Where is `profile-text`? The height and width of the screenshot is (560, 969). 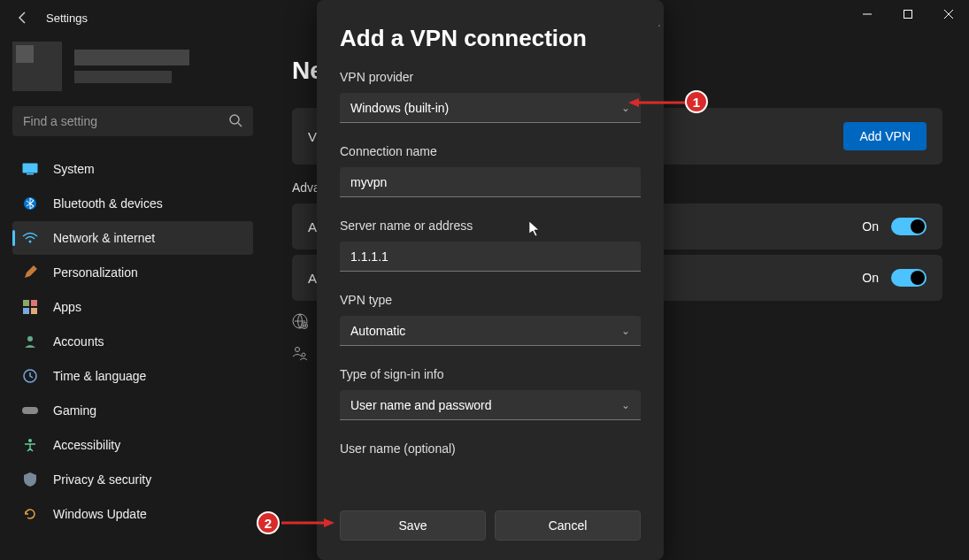 profile-text is located at coordinates (132, 66).